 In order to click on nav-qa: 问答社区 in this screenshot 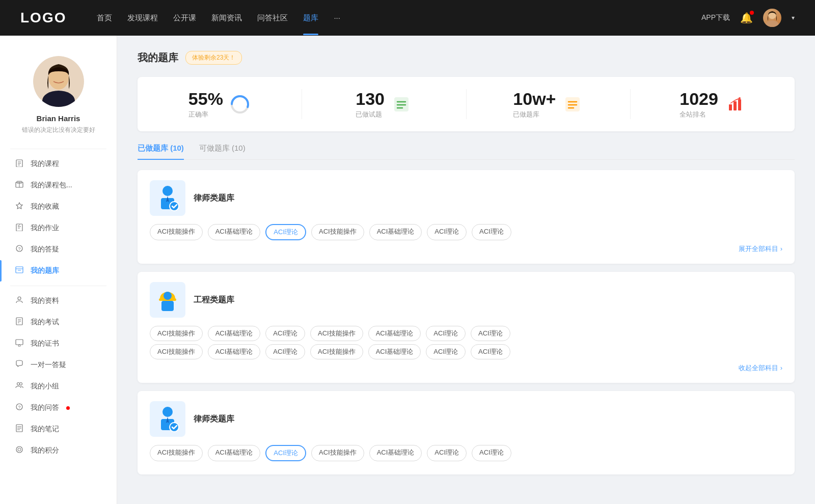, I will do `click(273, 18)`.